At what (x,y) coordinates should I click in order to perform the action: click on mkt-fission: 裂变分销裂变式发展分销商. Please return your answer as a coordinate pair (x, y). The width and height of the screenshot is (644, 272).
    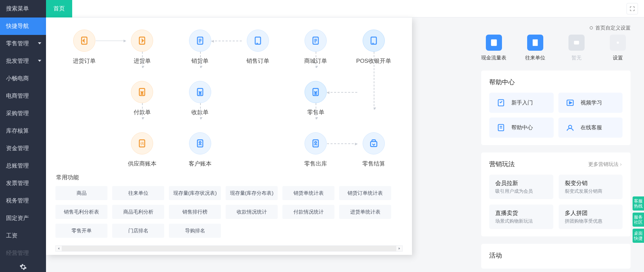
    Looking at the image, I should click on (591, 187).